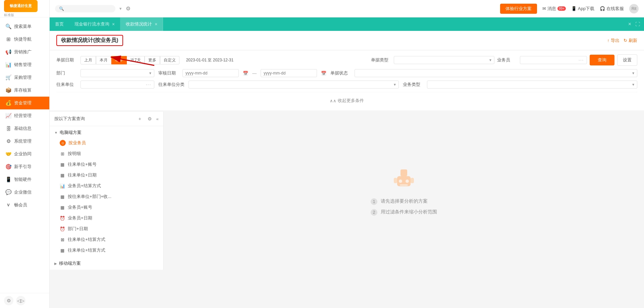 The width and height of the screenshot is (644, 308). Describe the element at coordinates (444, 60) in the screenshot. I see `type-select: ▾` at that location.